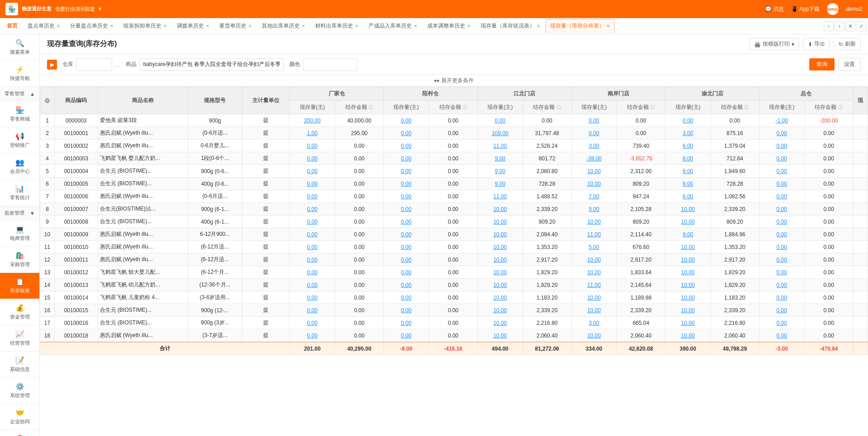  What do you see at coordinates (52, 65) in the screenshot?
I see `filter-expand-btn: ▶` at bounding box center [52, 65].